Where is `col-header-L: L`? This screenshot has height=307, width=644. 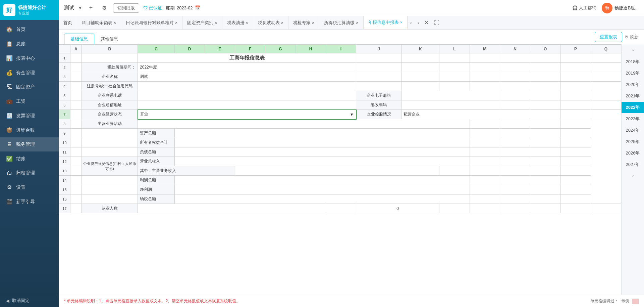 col-header-L: L is located at coordinates (454, 49).